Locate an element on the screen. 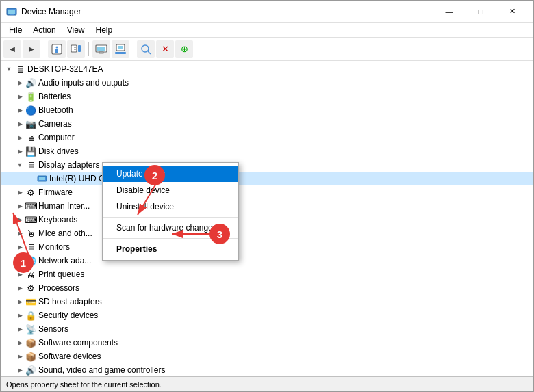 This screenshot has width=534, height=392. item-label: Display adapters is located at coordinates (68, 165).